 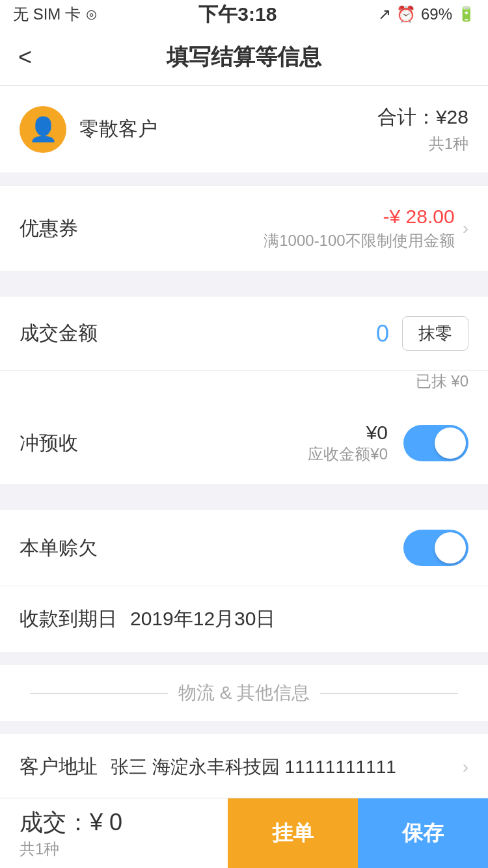 What do you see at coordinates (114, 833) in the screenshot?
I see `bottom-summary: 成交：¥ 0 共1种` at bounding box center [114, 833].